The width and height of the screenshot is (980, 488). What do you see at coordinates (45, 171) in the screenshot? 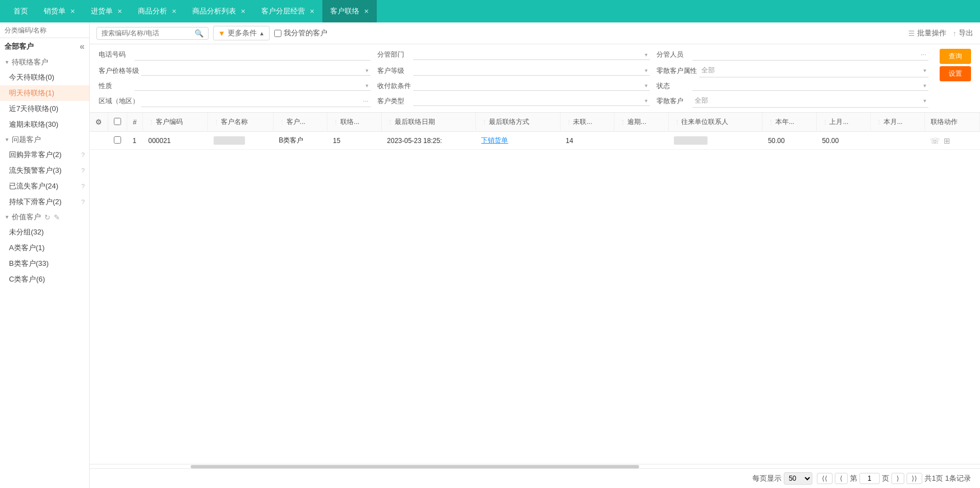
I see `sidebar-item-churn-warning: 流失预警客户(3) ?` at bounding box center [45, 171].